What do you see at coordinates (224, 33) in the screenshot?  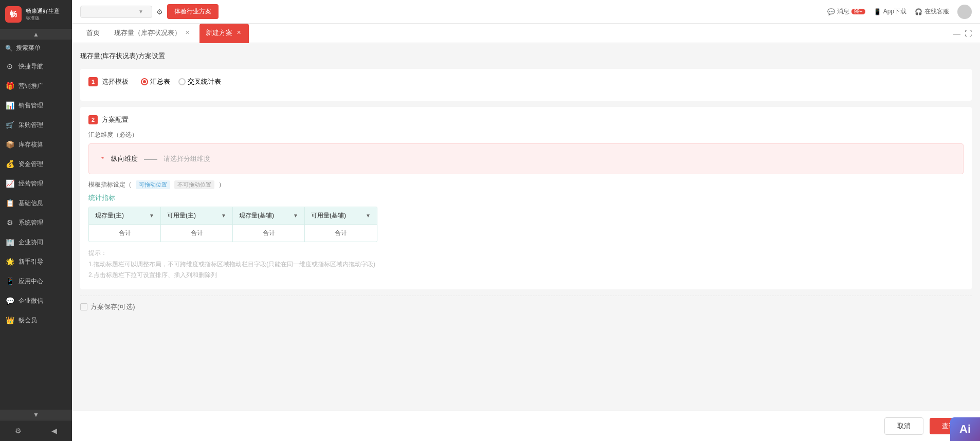 I see `tab-new-scheme: 新建方案 ✕` at bounding box center [224, 33].